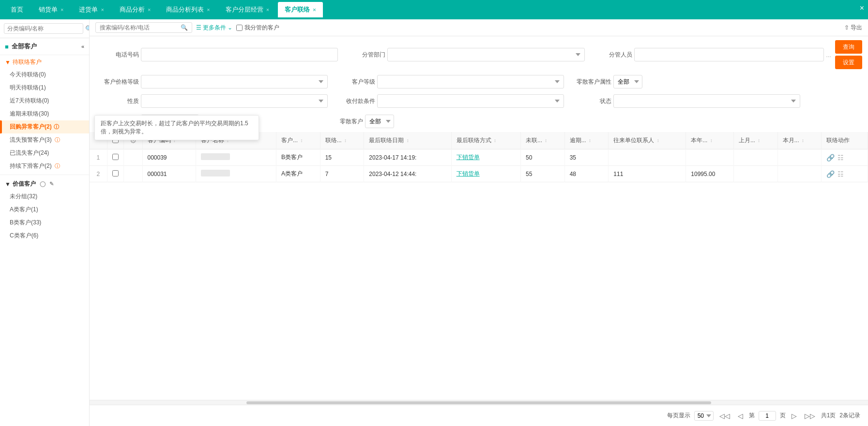 The width and height of the screenshot is (868, 426). I want to click on search-box: 🔍, so click(144, 28).